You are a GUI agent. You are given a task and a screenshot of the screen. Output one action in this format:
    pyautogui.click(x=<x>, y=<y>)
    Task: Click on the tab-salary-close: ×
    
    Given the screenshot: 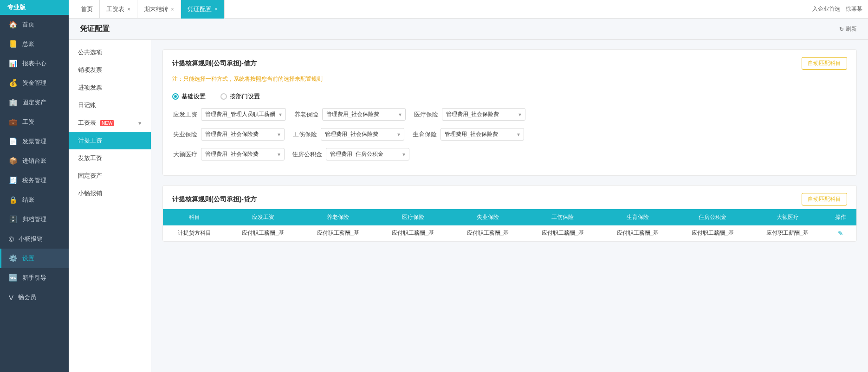 What is the action you would take?
    pyautogui.click(x=129, y=9)
    